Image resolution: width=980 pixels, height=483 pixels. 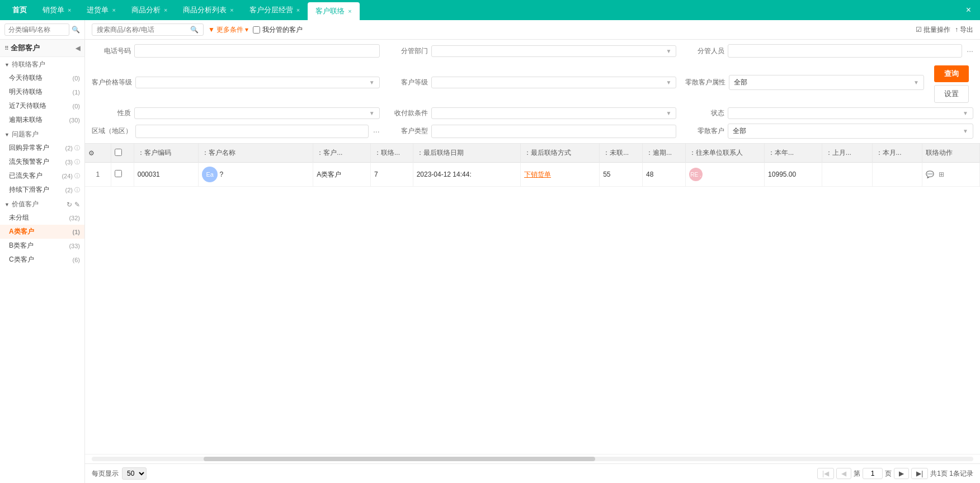 I want to click on sidebar-search-icon: 🔍, so click(x=76, y=30).